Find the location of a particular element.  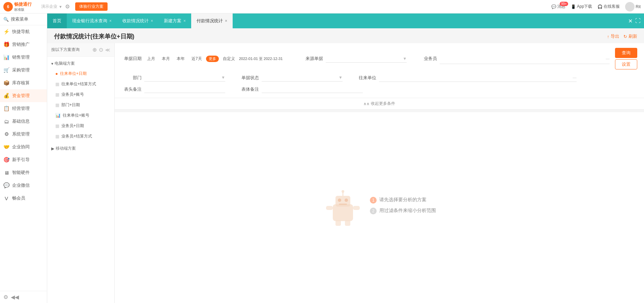

tab-new-scheme: 新建方案 × is located at coordinates (175, 21).